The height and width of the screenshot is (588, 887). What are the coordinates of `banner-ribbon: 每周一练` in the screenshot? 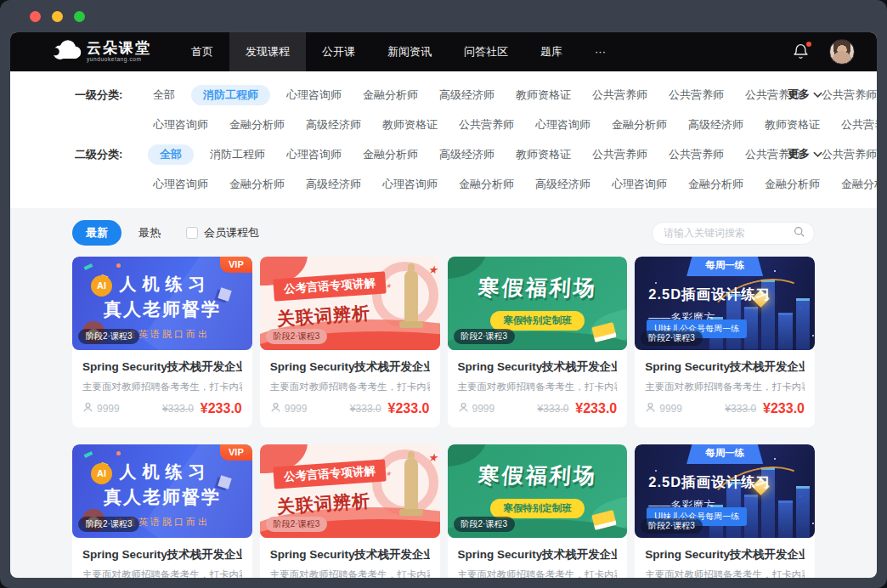 It's located at (725, 267).